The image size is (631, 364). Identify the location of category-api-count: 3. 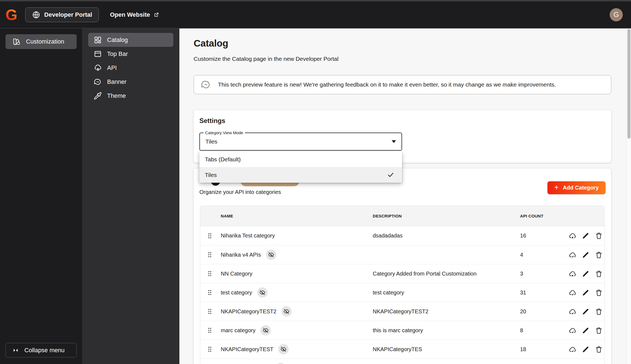
(543, 274).